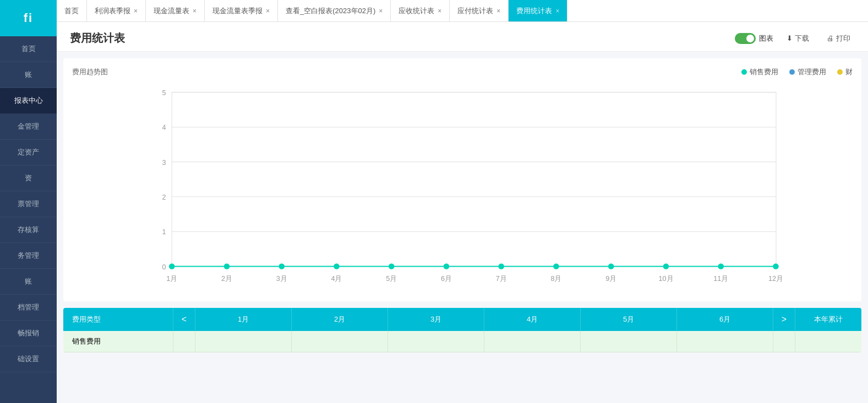 This screenshot has width=868, height=403. I want to click on sidebar-item-home: 首页, so click(29, 49).